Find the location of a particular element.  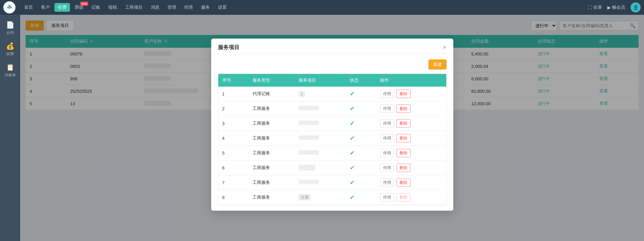

nav-tax: 报税 is located at coordinates (113, 7).